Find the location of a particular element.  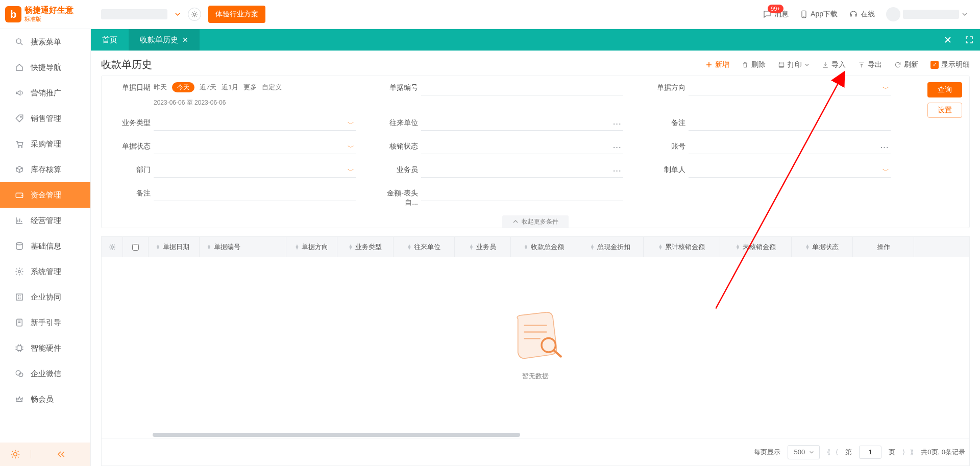

sidebar-item-gear: 系统管理 is located at coordinates (45, 272).